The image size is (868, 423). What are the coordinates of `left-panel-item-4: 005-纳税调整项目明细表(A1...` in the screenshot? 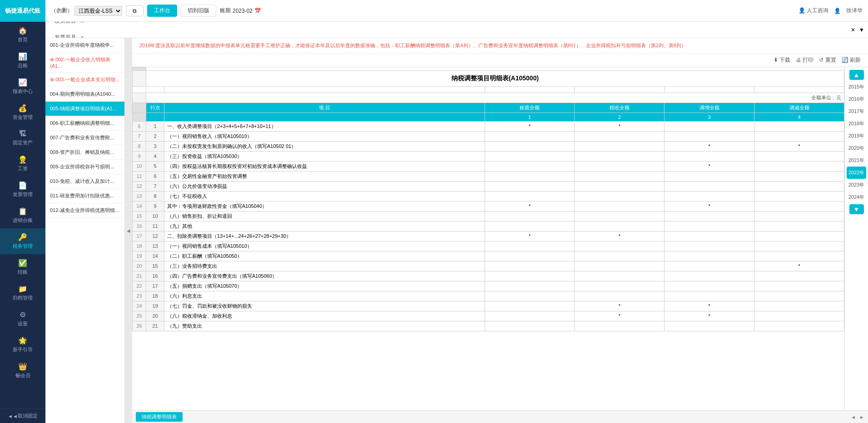 It's located at (85, 109).